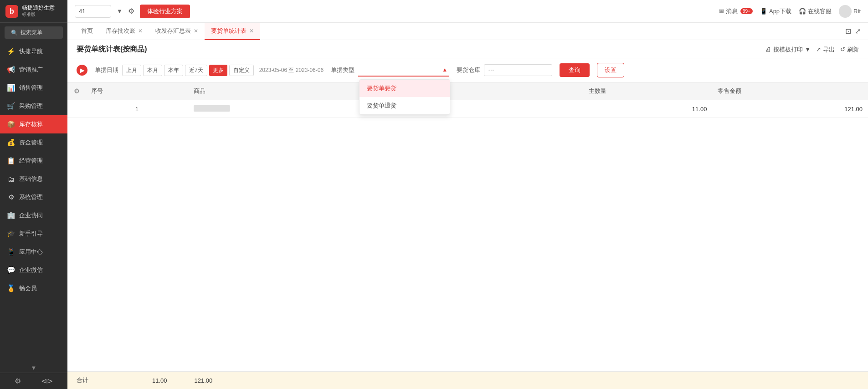 Image resolution: width=868 pixels, height=389 pixels. I want to click on finance-icon: 💰, so click(11, 143).